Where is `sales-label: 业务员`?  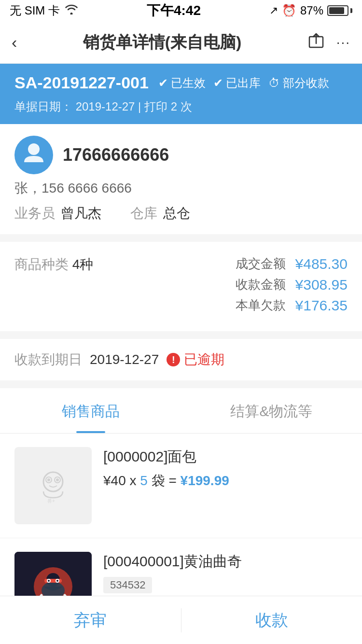 sales-label: 业务员 is located at coordinates (35, 213).